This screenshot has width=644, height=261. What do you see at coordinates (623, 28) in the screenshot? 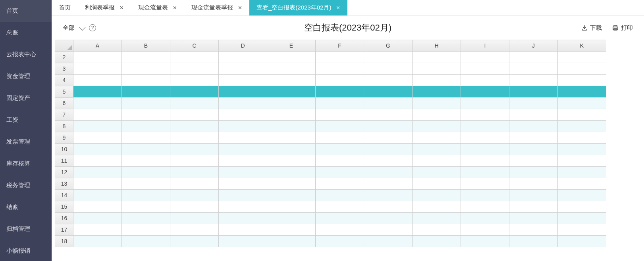
I see `print-button: 打印` at bounding box center [623, 28].